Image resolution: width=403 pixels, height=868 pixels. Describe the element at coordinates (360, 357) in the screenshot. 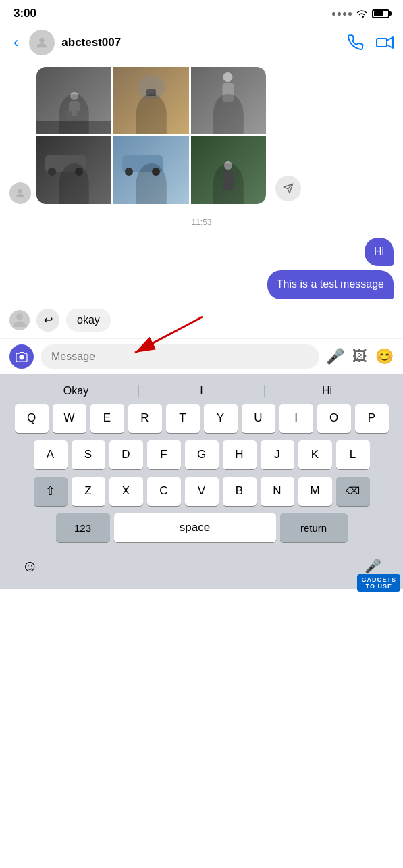

I see `input-right-actions: 🎤 🖼 😊` at that location.